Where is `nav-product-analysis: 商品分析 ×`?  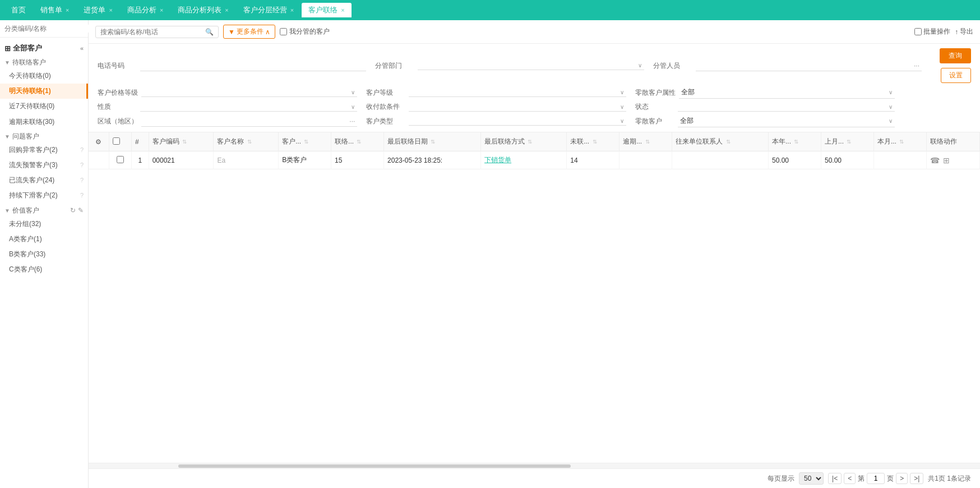 nav-product-analysis: 商品分析 × is located at coordinates (145, 10).